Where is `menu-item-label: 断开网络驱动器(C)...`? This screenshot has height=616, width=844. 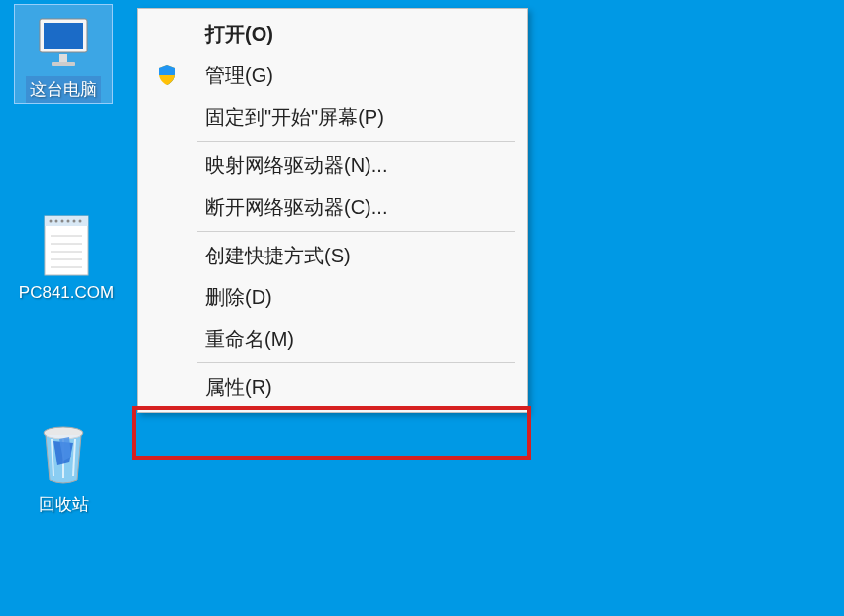 menu-item-label: 断开网络驱动器(C)... is located at coordinates (287, 208).